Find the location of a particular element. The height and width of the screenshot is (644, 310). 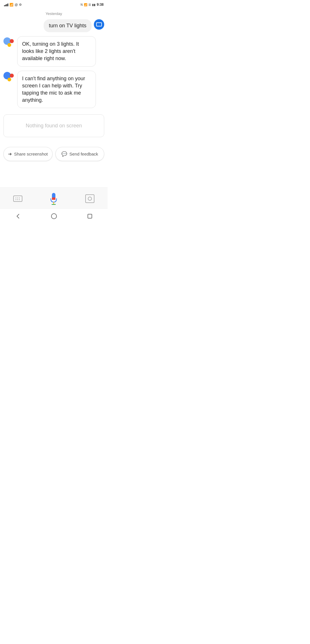

mic-icon is located at coordinates (54, 199).